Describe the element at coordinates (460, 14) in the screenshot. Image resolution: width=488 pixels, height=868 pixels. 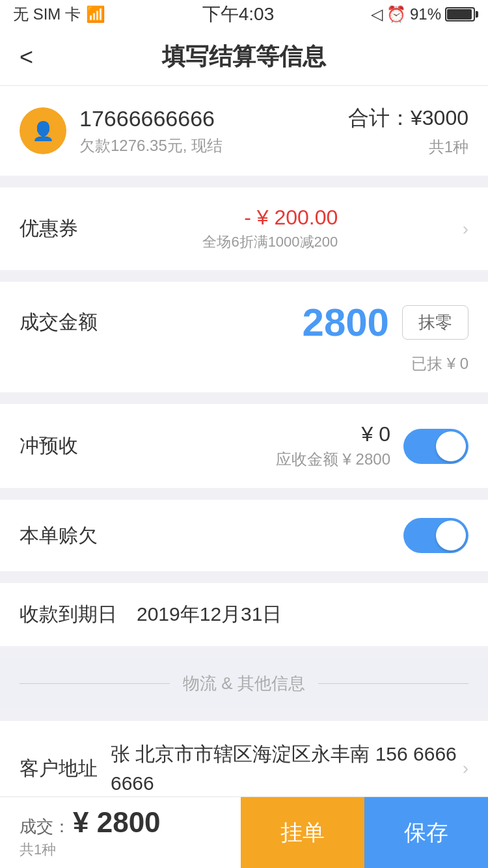
I see `battery-icon` at that location.